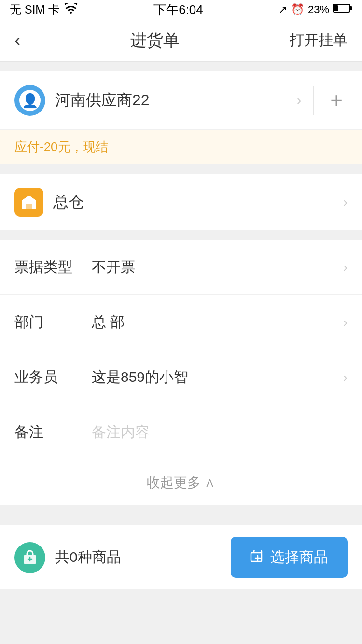 Image resolution: width=362 pixels, height=644 pixels. I want to click on invoice-row: 票据类型 不开票 ›, so click(181, 267).